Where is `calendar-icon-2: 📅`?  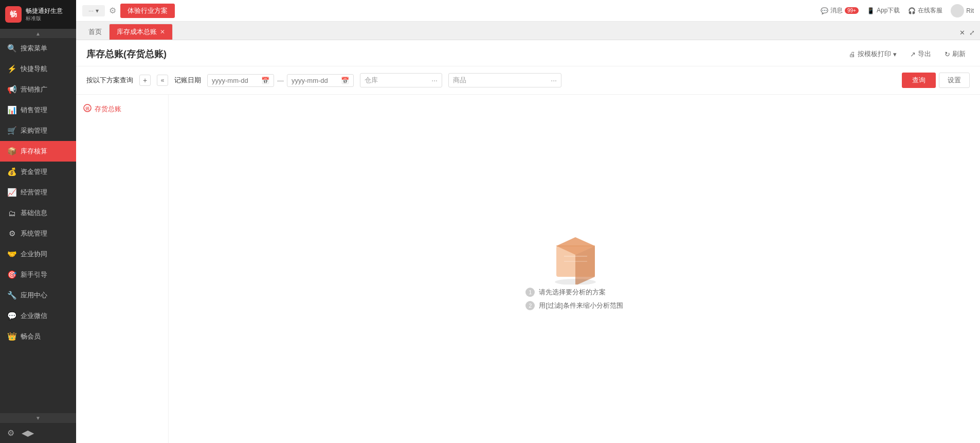
calendar-icon-2: 📅 is located at coordinates (345, 80).